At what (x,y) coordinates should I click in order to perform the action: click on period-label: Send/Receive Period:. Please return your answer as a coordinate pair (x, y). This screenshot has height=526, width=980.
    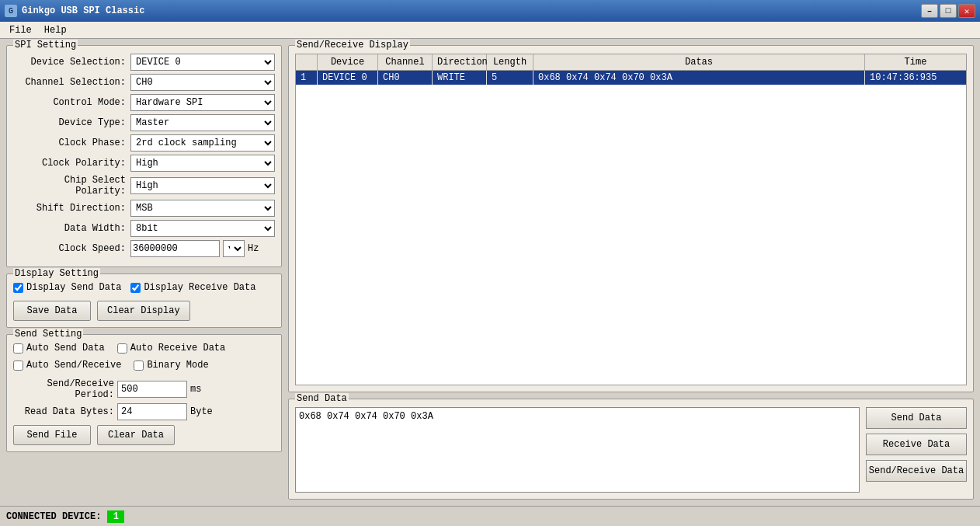
    Looking at the image, I should click on (64, 389).